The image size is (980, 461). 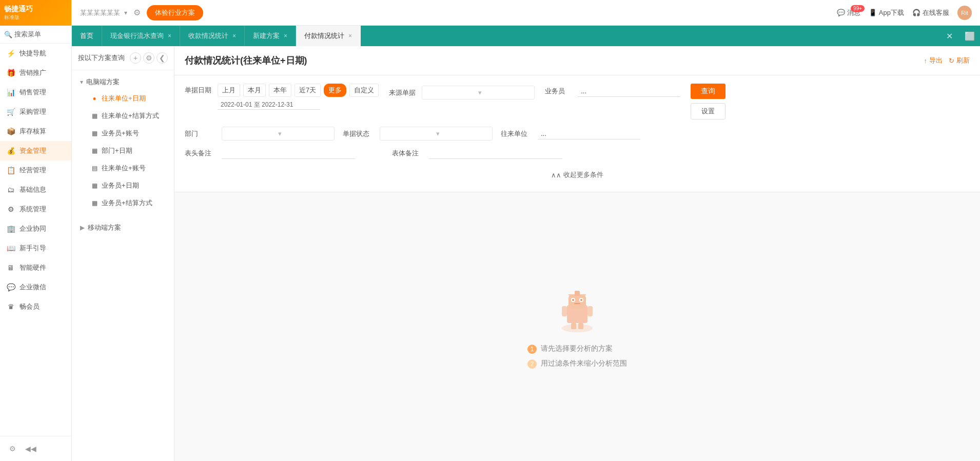 What do you see at coordinates (36, 229) in the screenshot?
I see `sidebar-item-enterprise: 🏢 企业协同` at bounding box center [36, 229].